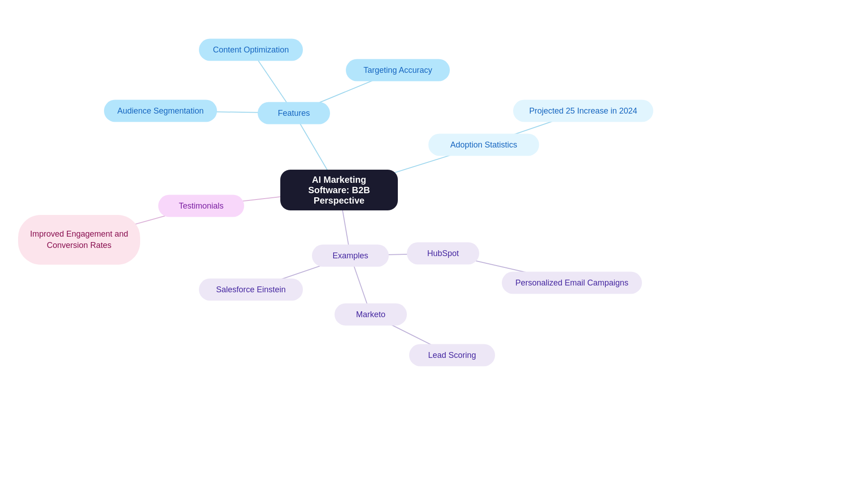 Image resolution: width=868 pixels, height=490 pixels. What do you see at coordinates (443, 253) in the screenshot?
I see `hubspot-label: HubSpot` at bounding box center [443, 253].